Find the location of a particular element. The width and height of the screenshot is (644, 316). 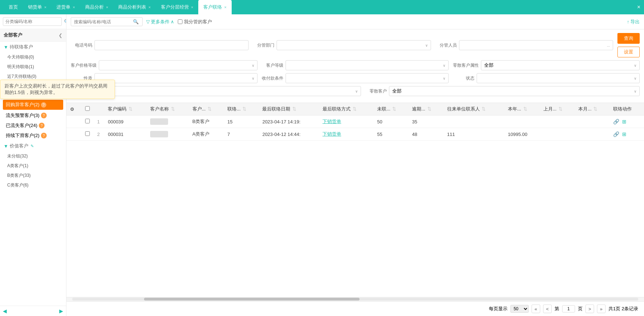

sidebar-item-lost-customers: 已流失客户(24) ? is located at coordinates (33, 126).